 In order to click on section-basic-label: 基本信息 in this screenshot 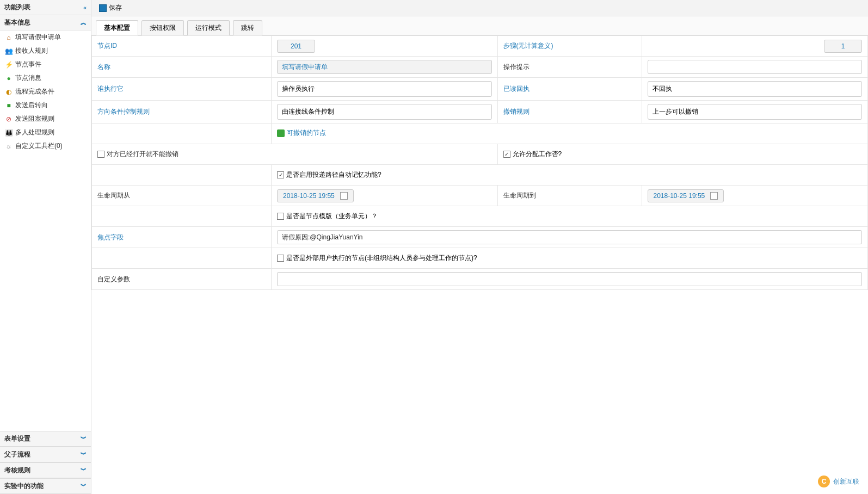, I will do `click(17, 23)`.